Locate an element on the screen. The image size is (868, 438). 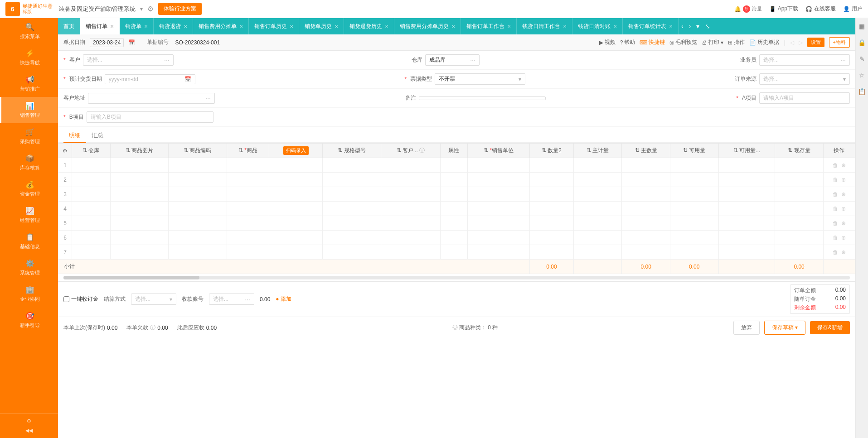
row-4-product-code is located at coordinates (198, 209).